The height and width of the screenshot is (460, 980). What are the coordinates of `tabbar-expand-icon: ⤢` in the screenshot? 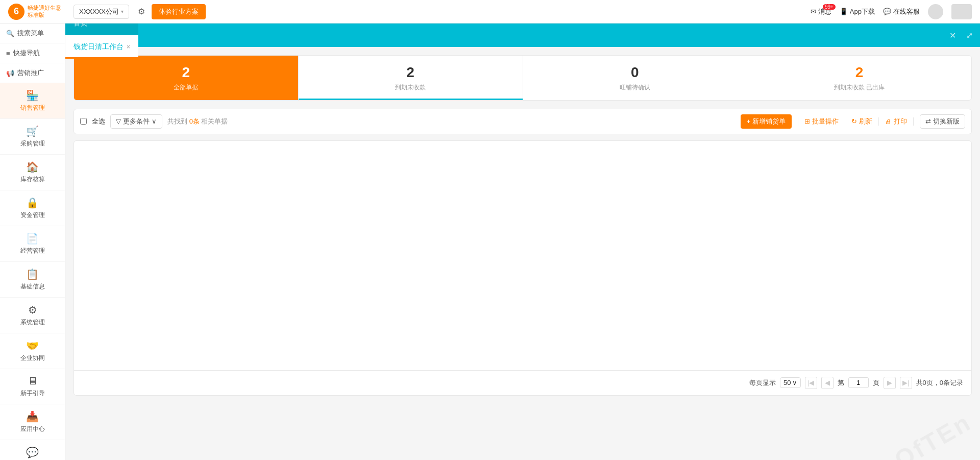 It's located at (970, 36).